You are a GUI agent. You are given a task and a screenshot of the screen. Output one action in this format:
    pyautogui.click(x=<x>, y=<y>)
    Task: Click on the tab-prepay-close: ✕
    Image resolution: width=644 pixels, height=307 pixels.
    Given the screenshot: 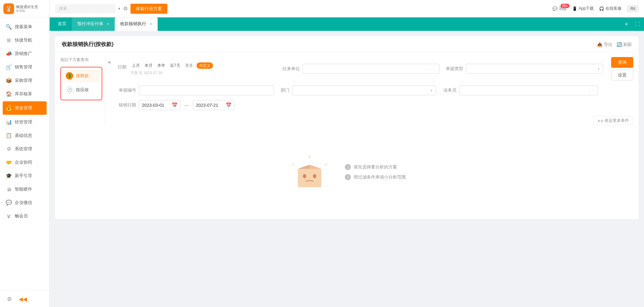 What is the action you would take?
    pyautogui.click(x=108, y=24)
    